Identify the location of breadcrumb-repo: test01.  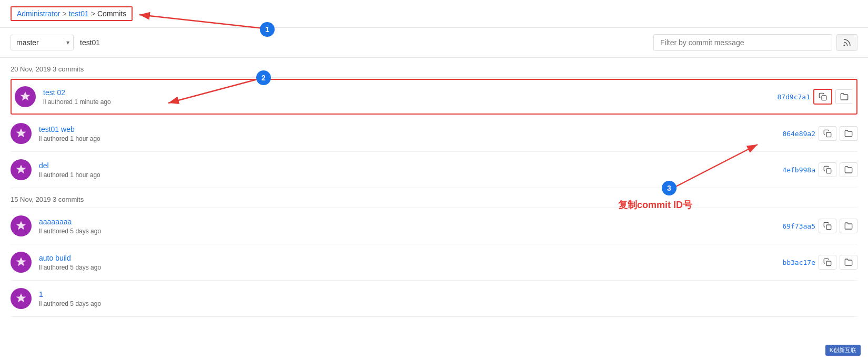
(79, 14).